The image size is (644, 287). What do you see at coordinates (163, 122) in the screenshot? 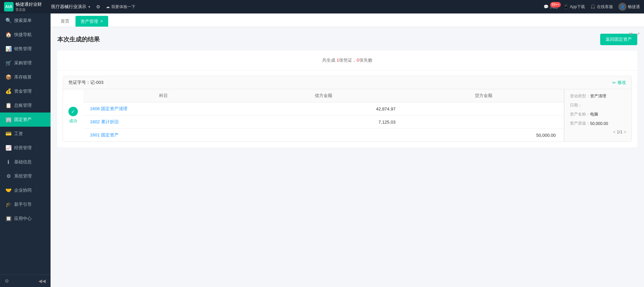
I see `row2-subject: 1602 累计折旧` at bounding box center [163, 122].